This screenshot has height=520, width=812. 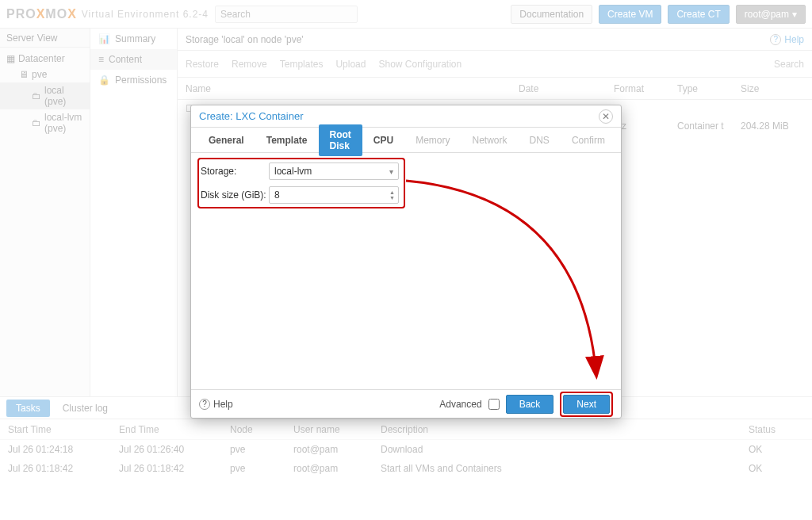 I want to click on tree-view-selector: Server View, so click(x=44, y=38).